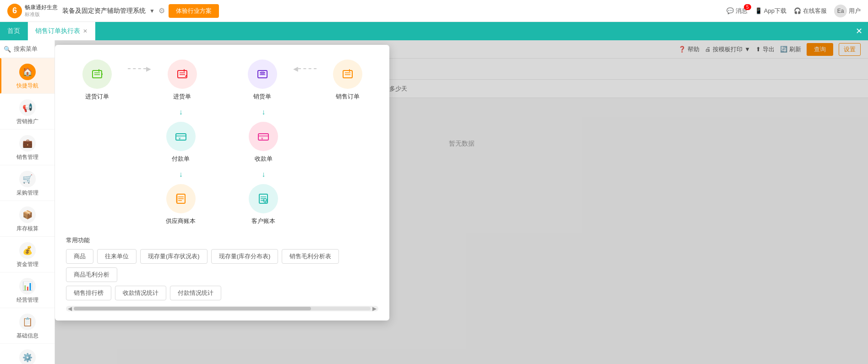 Image resolution: width=868 pixels, height=364 pixels. Describe the element at coordinates (27, 250) in the screenshot. I see `finance-icon: 💰` at that location.